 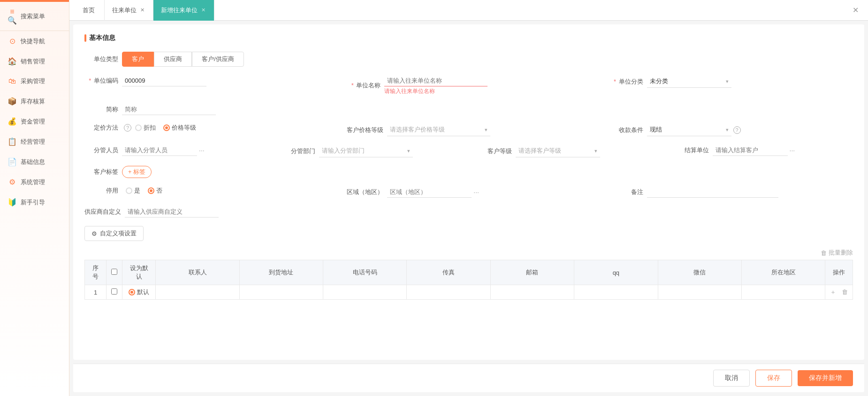 I want to click on pricing-help-icon: ?, so click(x=128, y=128).